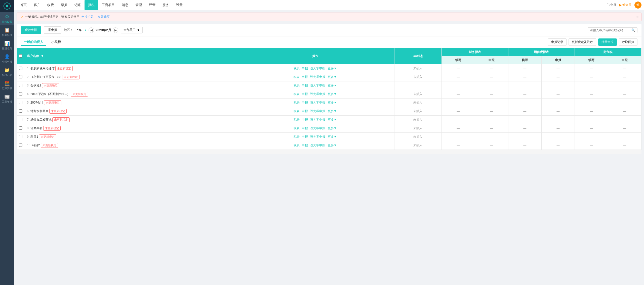  I want to click on nav-settings: 设置, so click(179, 5).